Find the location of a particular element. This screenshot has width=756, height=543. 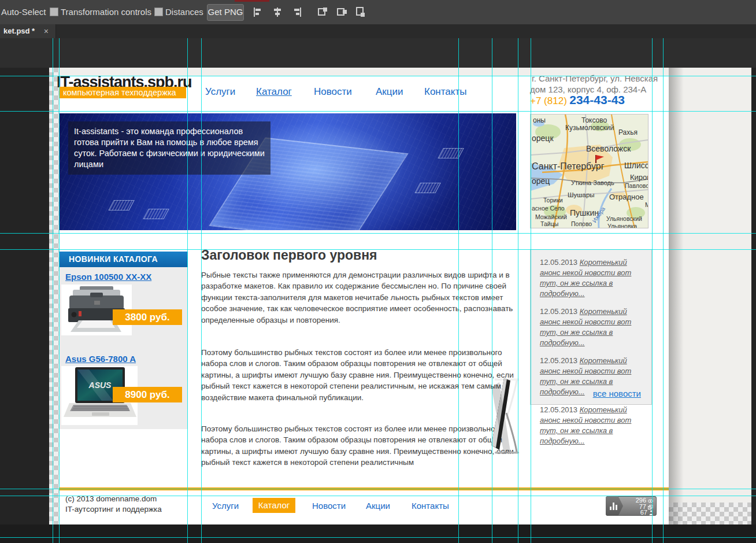

toolbar: Auto-Select Transformation controls Dist… is located at coordinates (378, 13).